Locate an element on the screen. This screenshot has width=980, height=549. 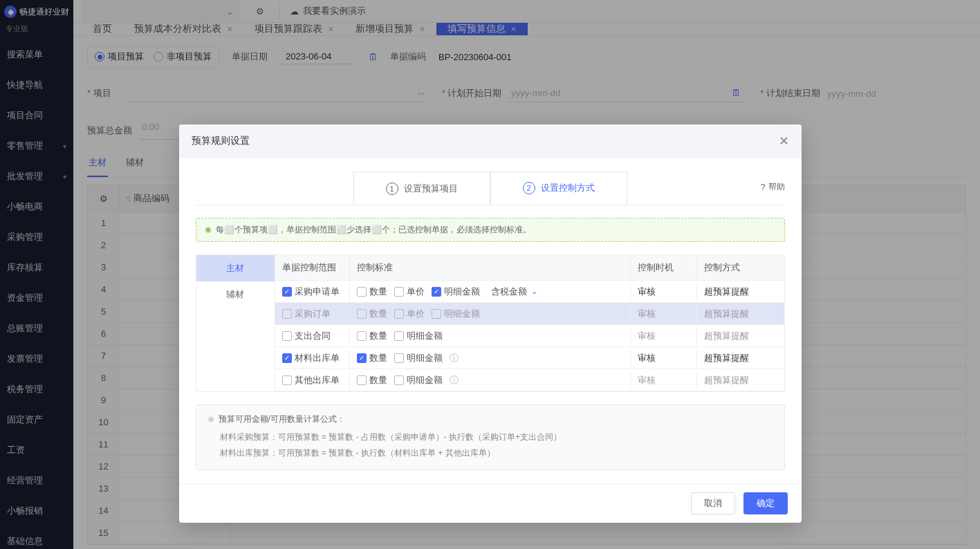
checkbox-scope: 材料出库单 is located at coordinates (311, 358).